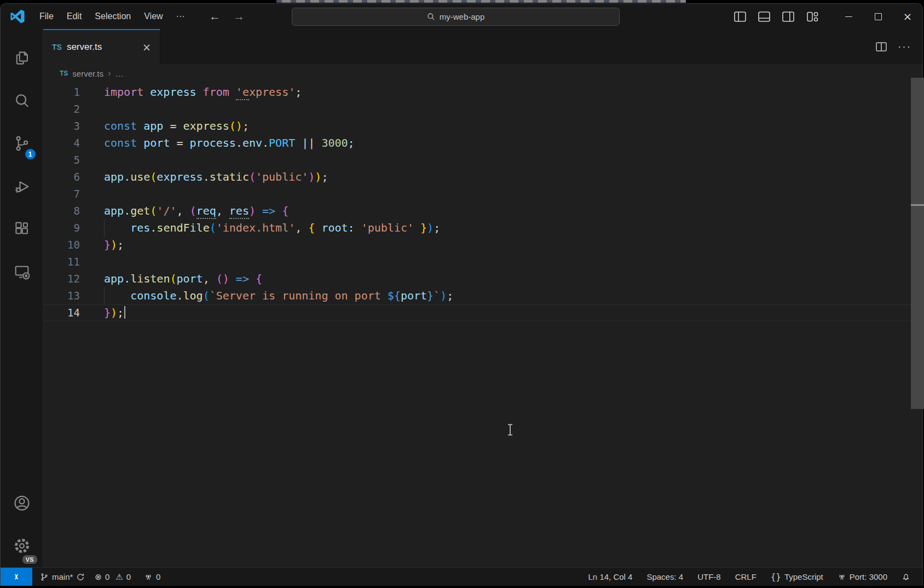  I want to click on close-button: ×, so click(908, 16).